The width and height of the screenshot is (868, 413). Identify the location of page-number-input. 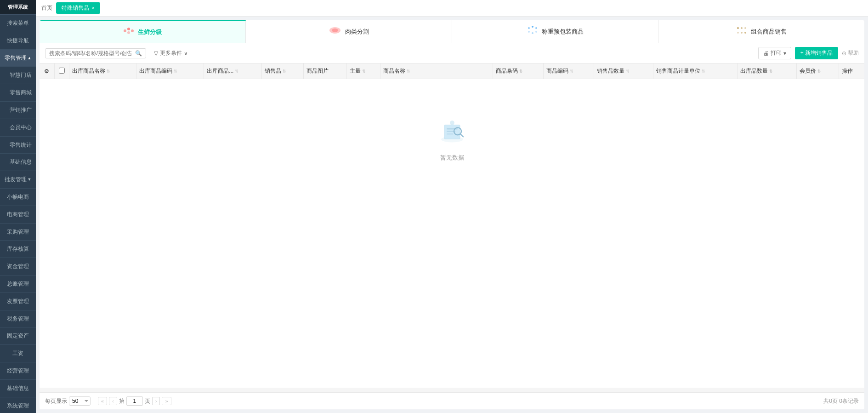
(135, 401).